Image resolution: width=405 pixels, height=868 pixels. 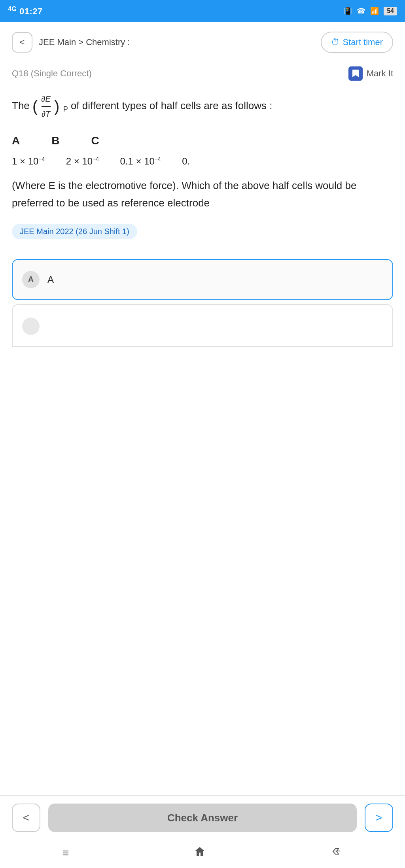 What do you see at coordinates (348, 11) in the screenshot?
I see `vibrate-icon: 📳` at bounding box center [348, 11].